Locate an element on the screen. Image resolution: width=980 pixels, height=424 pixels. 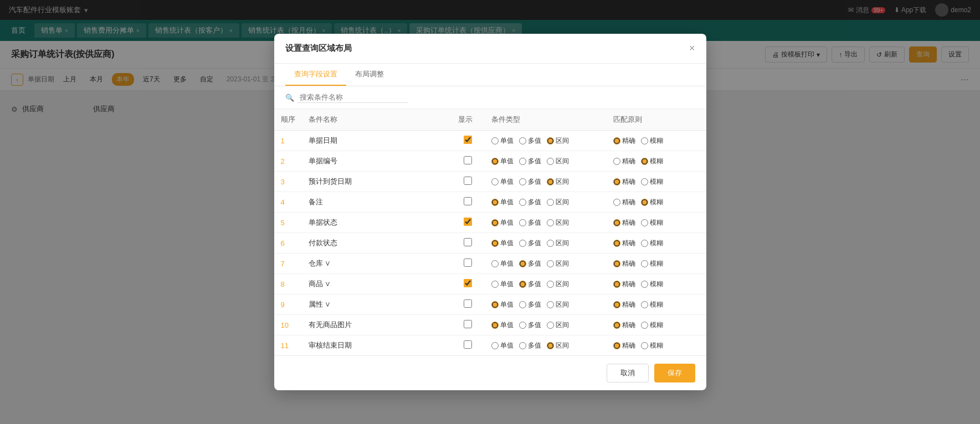
th-match: 匹配原则 is located at coordinates (656, 118).